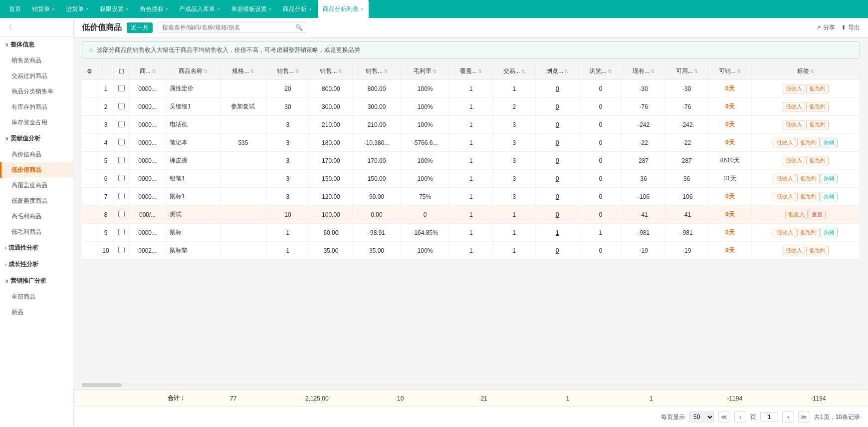  Describe the element at coordinates (137, 399) in the screenshot. I see `footer-label: 合计：` at that location.